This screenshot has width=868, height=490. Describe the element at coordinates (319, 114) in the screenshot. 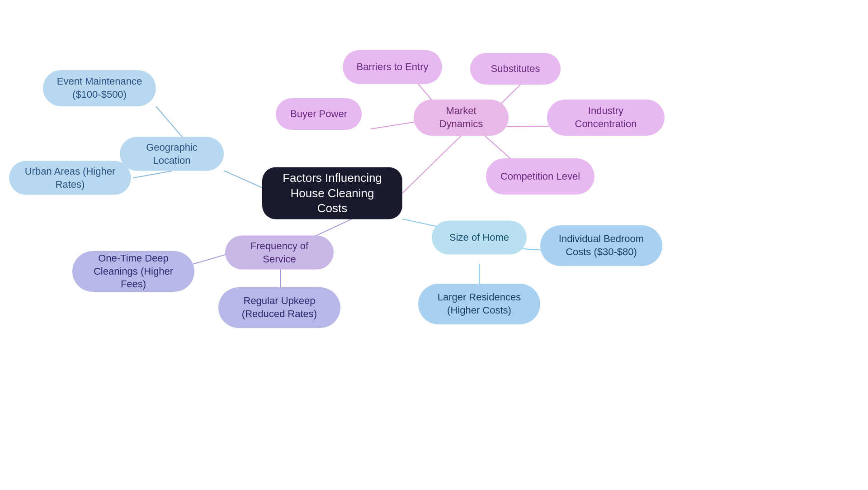

I see `buyer-power-node: Buyer Power` at that location.